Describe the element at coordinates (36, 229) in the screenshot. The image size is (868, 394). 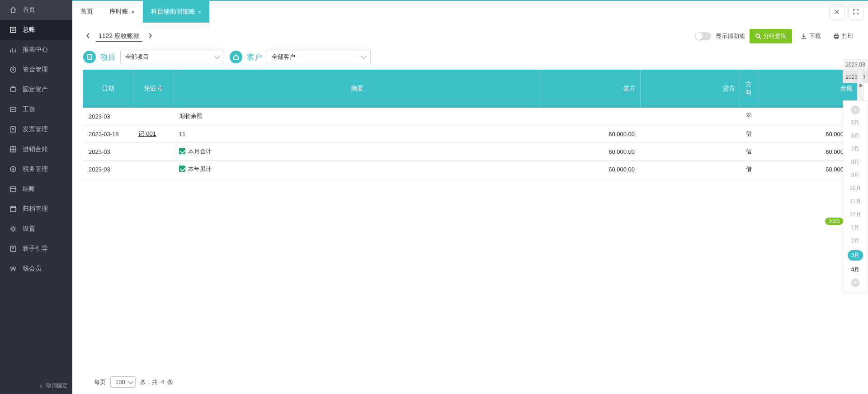
I see `sidebar-item-settings: 设置` at that location.